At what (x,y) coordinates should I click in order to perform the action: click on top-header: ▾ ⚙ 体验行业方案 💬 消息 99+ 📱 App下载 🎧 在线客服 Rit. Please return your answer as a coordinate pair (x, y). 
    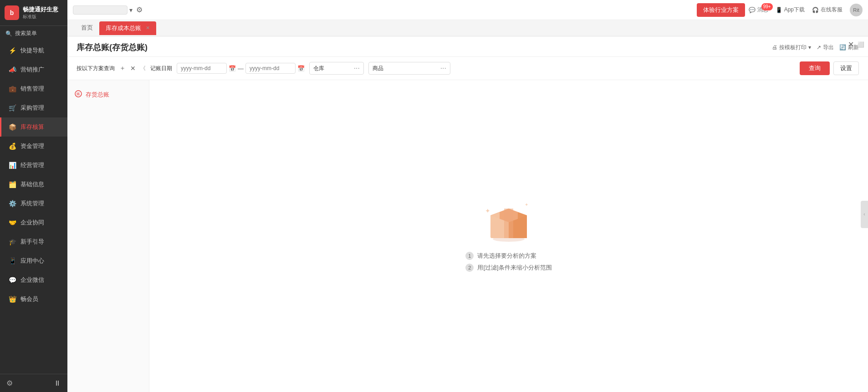
    Looking at the image, I should click on (468, 10).